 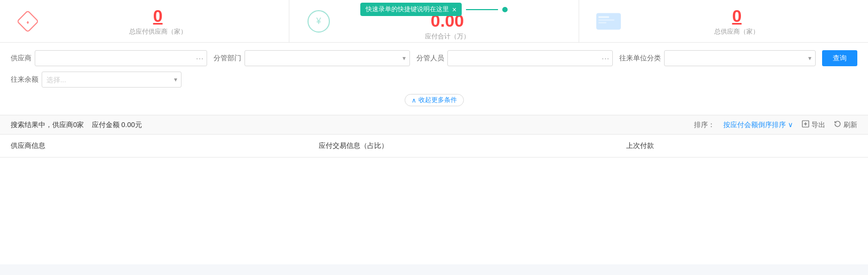 I want to click on tooltip-close-button: ×, so click(x=454, y=10).